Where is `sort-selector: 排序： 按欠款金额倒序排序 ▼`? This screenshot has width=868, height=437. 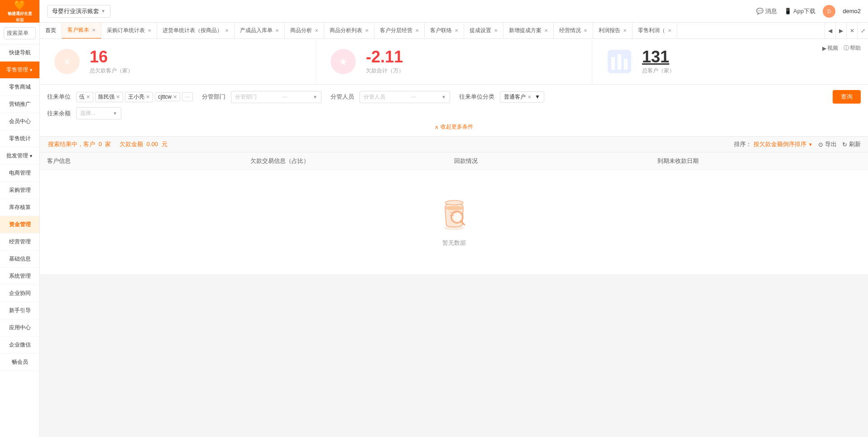
sort-selector: 排序： 按欠款金额倒序排序 ▼ is located at coordinates (773, 144).